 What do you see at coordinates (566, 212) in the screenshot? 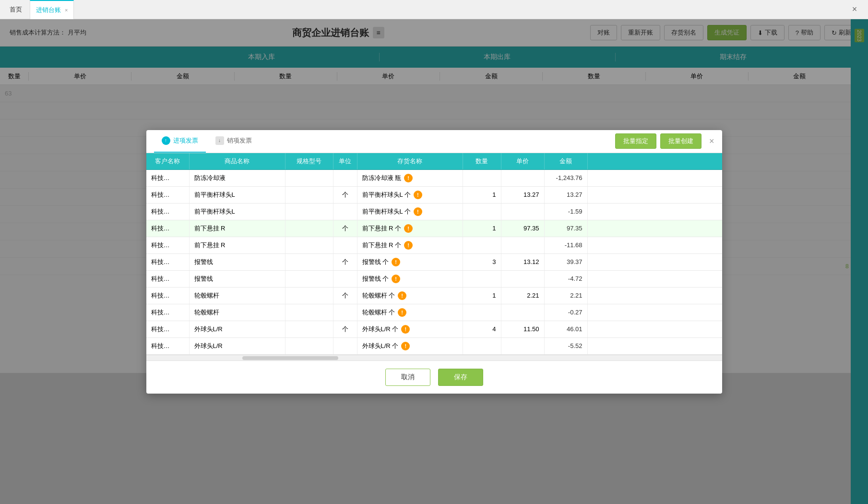
I see `td-amount: -1.59` at bounding box center [566, 212].